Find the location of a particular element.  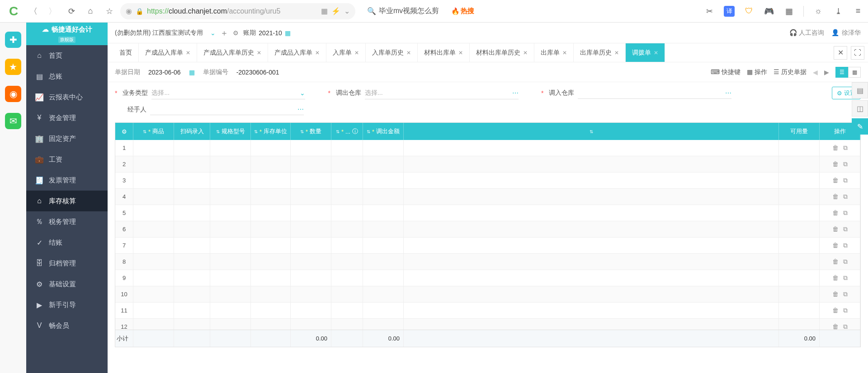

biz-type-select: 选择...⌄ is located at coordinates (228, 93).